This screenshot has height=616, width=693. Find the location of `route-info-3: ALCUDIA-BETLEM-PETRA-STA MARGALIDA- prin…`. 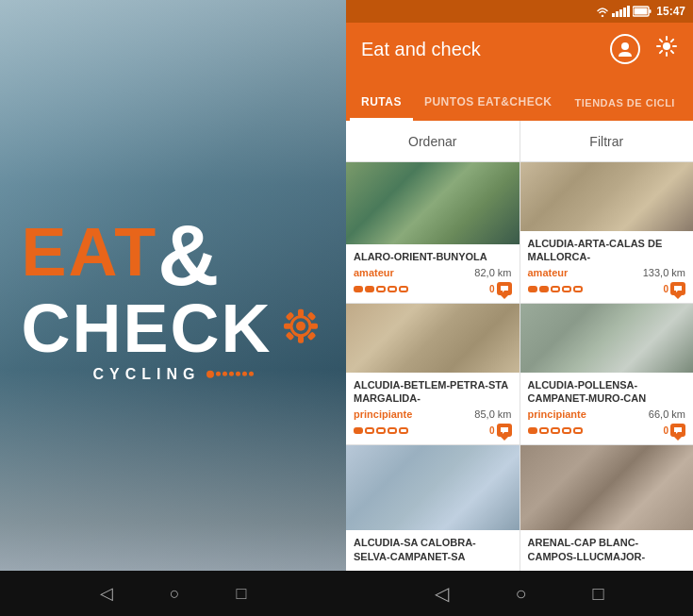

route-info-3: ALCUDIA-BETLEM-PETRA-STA MARGALIDA- prin… is located at coordinates (433, 409).